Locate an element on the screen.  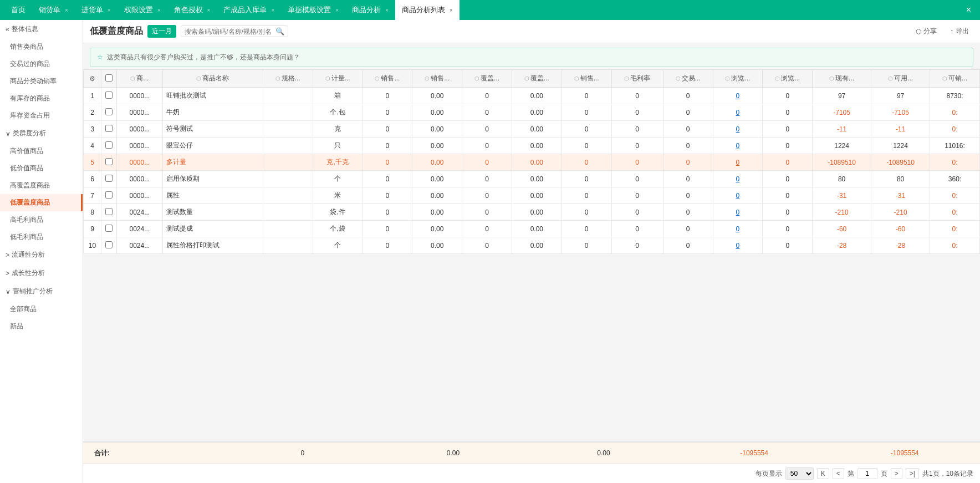
col-current: ⬡现有... is located at coordinates (842, 79).